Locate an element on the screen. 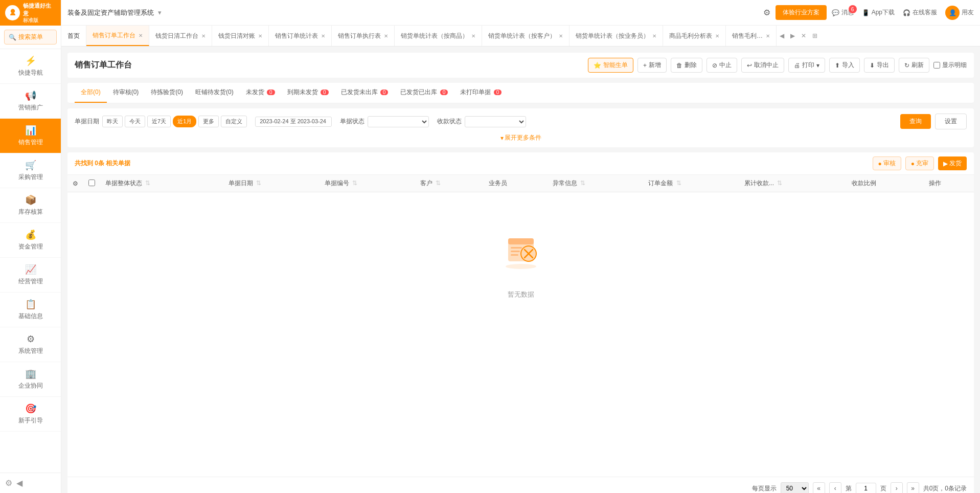  sidebar-item-inventory: 📦 库存核算 is located at coordinates (31, 206).